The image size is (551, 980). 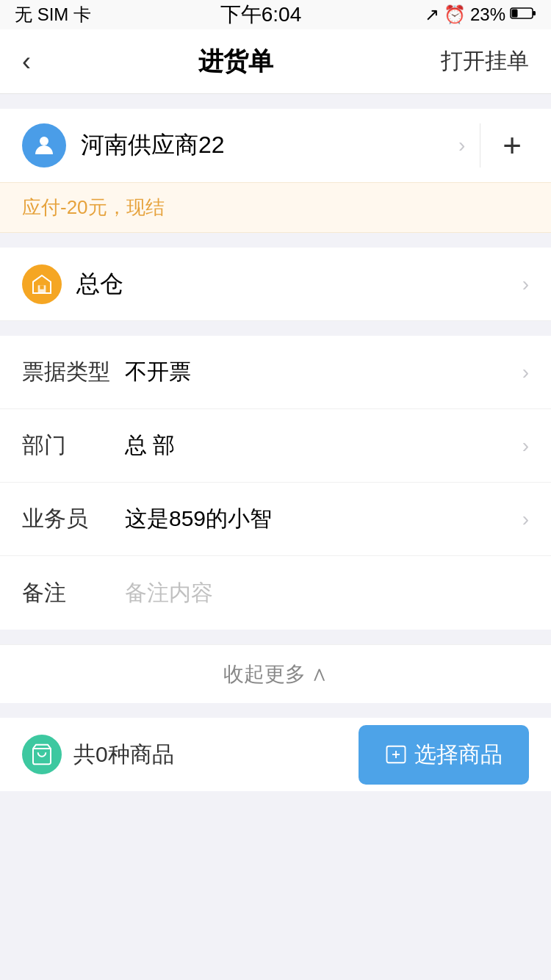 What do you see at coordinates (276, 207) in the screenshot?
I see `notice-banner: 应付-20元，现结` at bounding box center [276, 207].